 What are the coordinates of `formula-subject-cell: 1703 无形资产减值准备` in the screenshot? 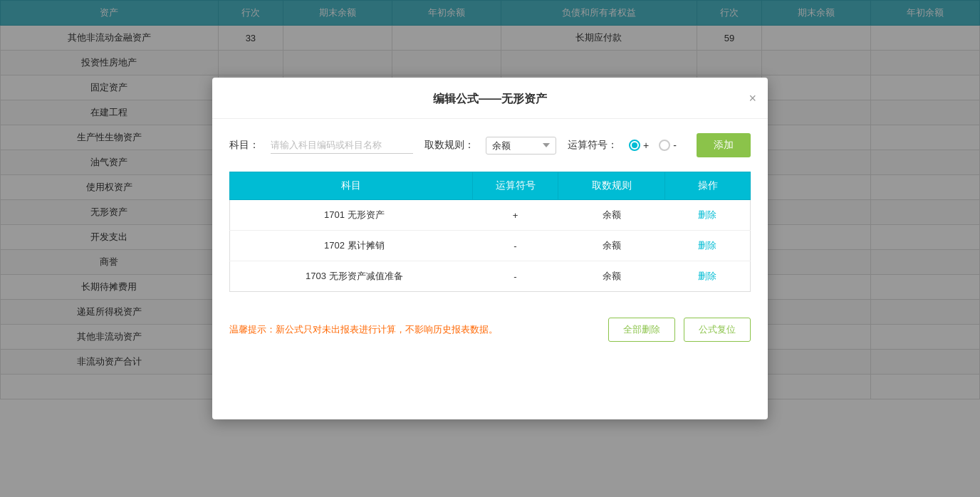 It's located at (352, 276).